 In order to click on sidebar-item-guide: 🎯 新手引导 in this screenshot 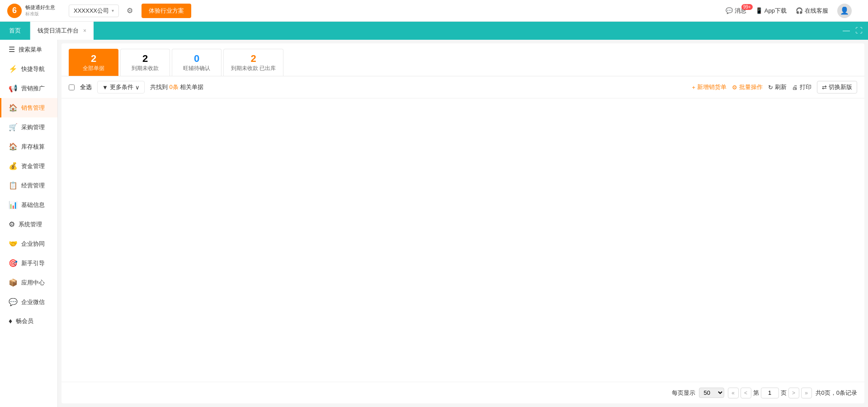, I will do `click(29, 263)`.